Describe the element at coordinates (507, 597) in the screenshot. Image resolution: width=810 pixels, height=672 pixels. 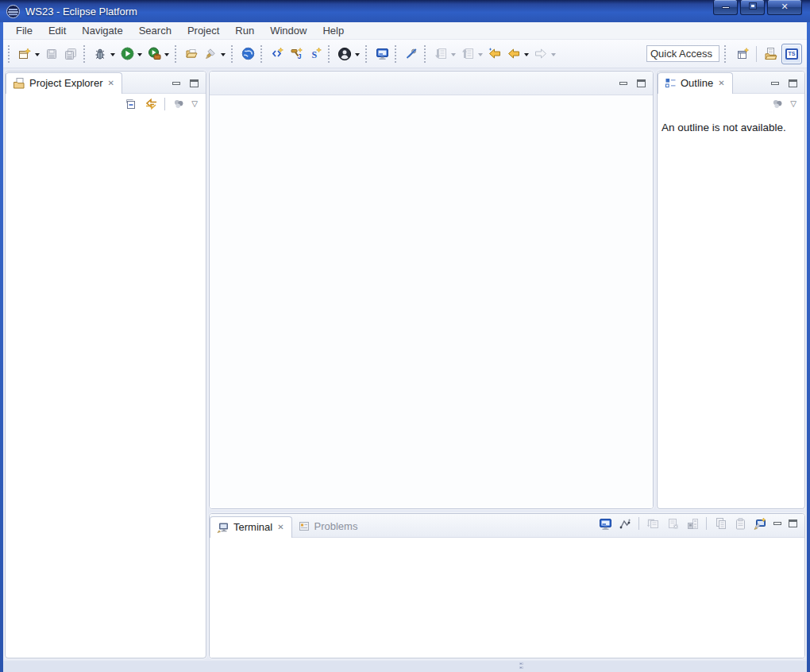
I see `terminal-body` at that location.